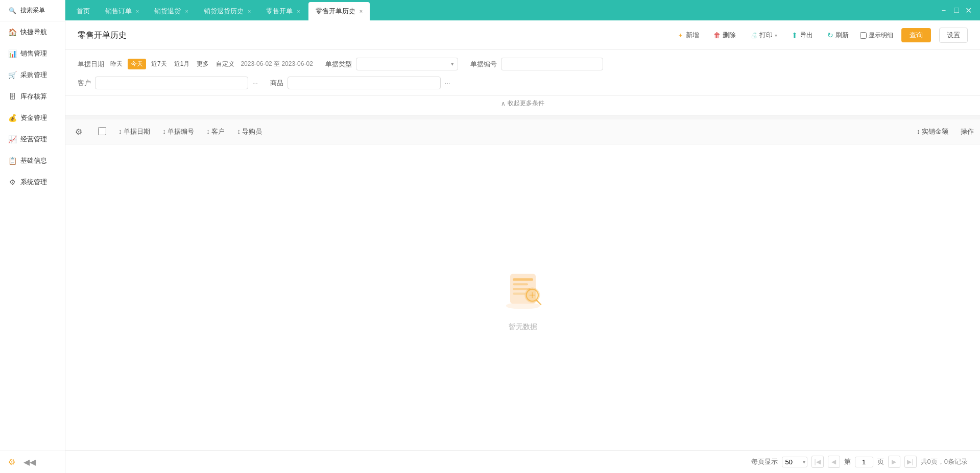  I want to click on sidebar-item-label: 基础信息, so click(34, 161).